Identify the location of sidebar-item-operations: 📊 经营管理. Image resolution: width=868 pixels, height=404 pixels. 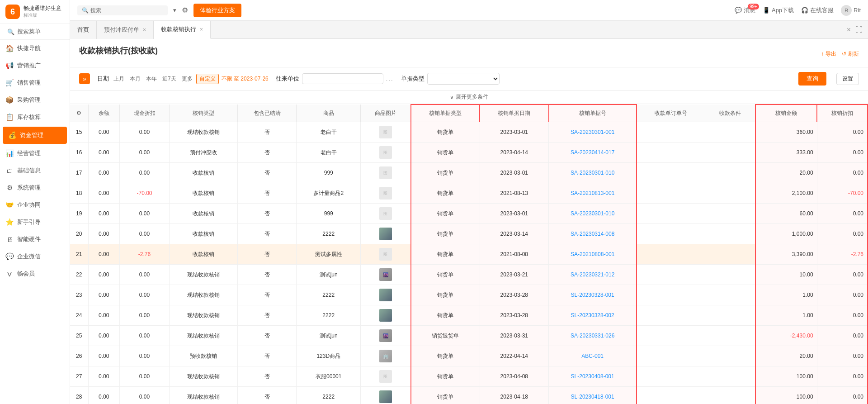
(35, 153).